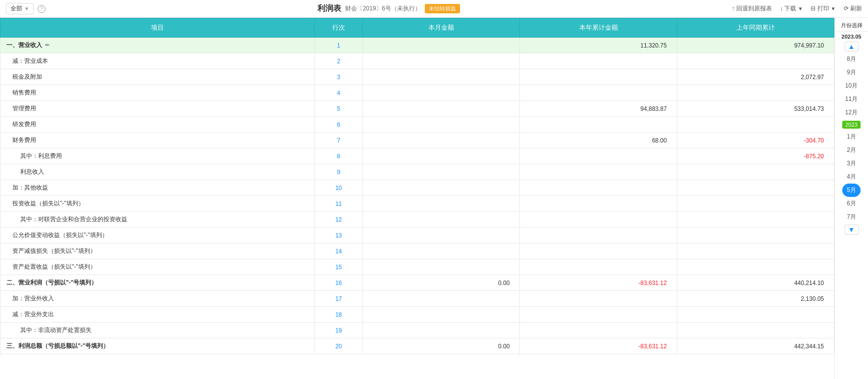 The width and height of the screenshot is (868, 379). Describe the element at coordinates (851, 198) in the screenshot. I see `month-sidebar: 月份选择 2023.05 ▲ 8月9月10月11月12月20231月2月3月4月…` at that location.